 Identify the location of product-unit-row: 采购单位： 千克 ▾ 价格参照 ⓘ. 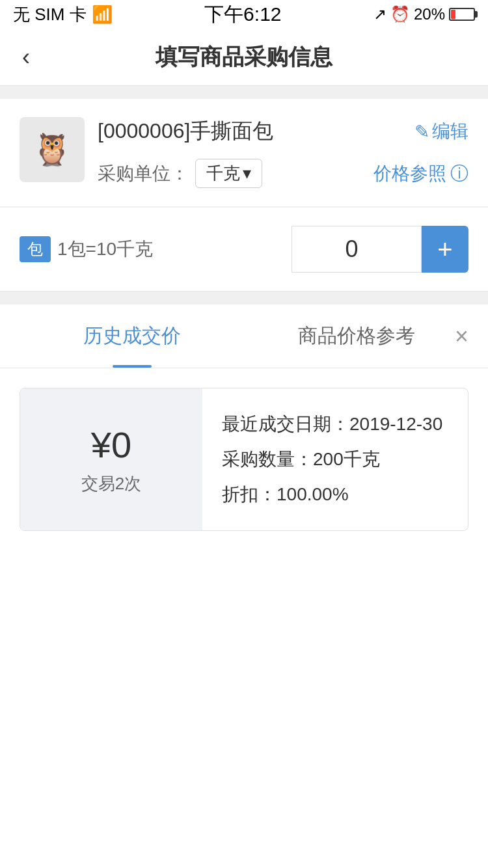
(283, 173).